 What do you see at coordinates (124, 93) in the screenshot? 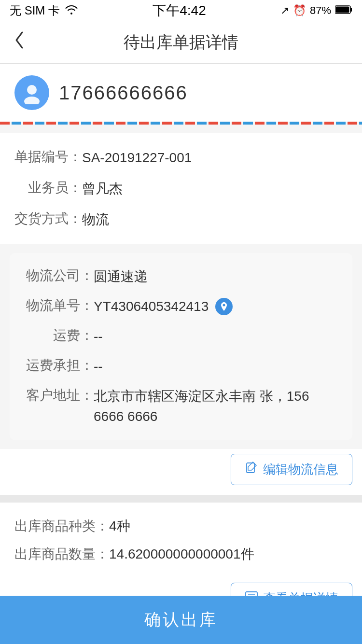
I see `customer-phone: 17666666666` at bounding box center [124, 93].